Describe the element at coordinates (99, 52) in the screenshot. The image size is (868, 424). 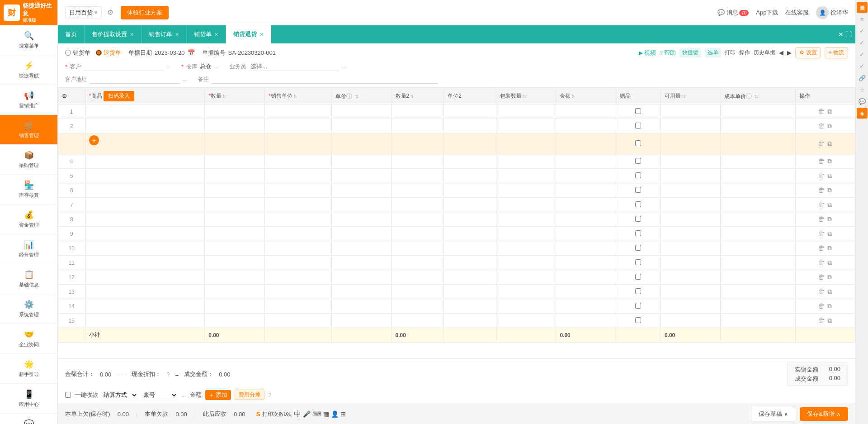
I see `radio-return-input` at that location.